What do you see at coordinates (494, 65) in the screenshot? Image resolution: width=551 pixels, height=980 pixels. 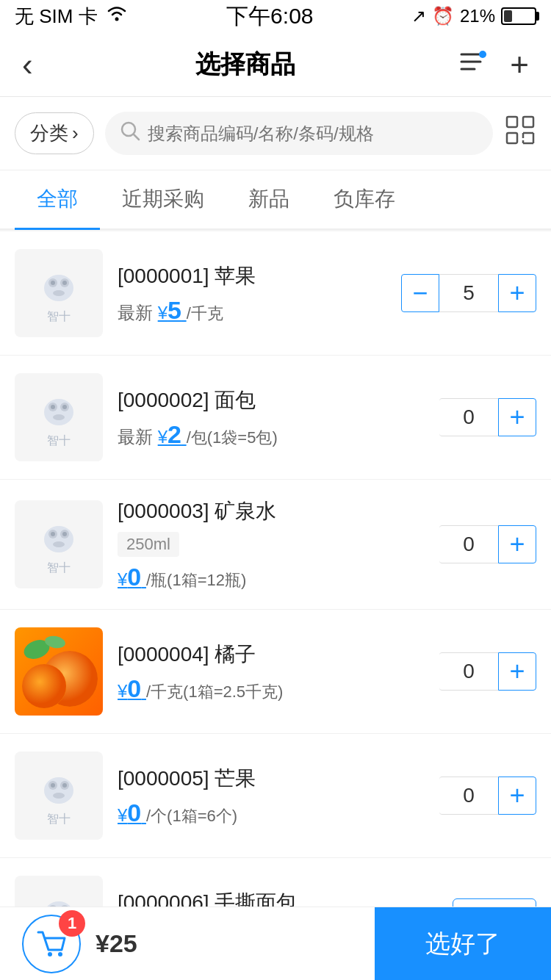 I see `nav-actions: +` at bounding box center [494, 65].